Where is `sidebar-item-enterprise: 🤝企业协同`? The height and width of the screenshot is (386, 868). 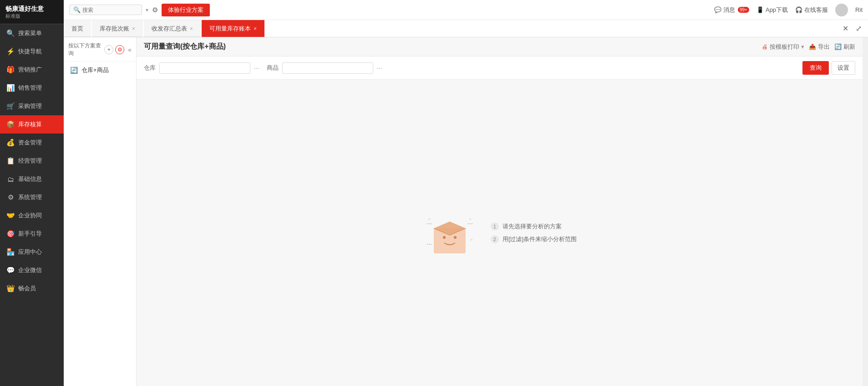
sidebar-item-enterprise: 🤝企业协同 is located at coordinates (32, 216).